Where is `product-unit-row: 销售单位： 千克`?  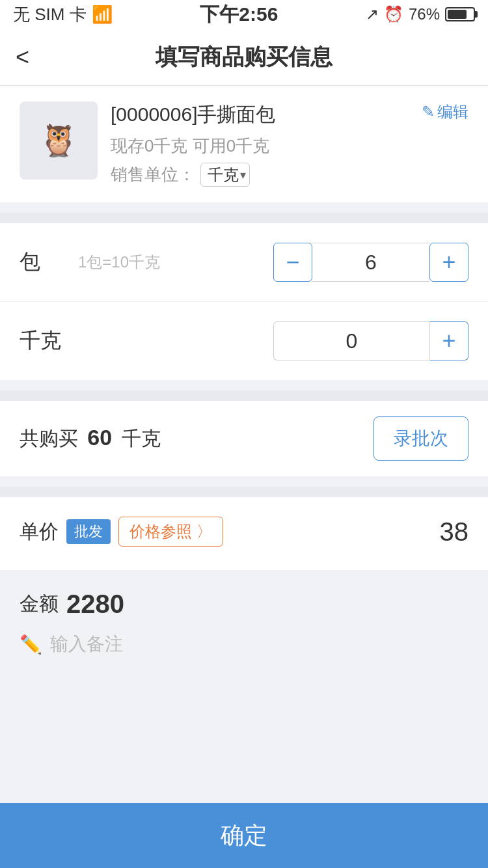 product-unit-row: 销售单位： 千克 is located at coordinates (290, 174).